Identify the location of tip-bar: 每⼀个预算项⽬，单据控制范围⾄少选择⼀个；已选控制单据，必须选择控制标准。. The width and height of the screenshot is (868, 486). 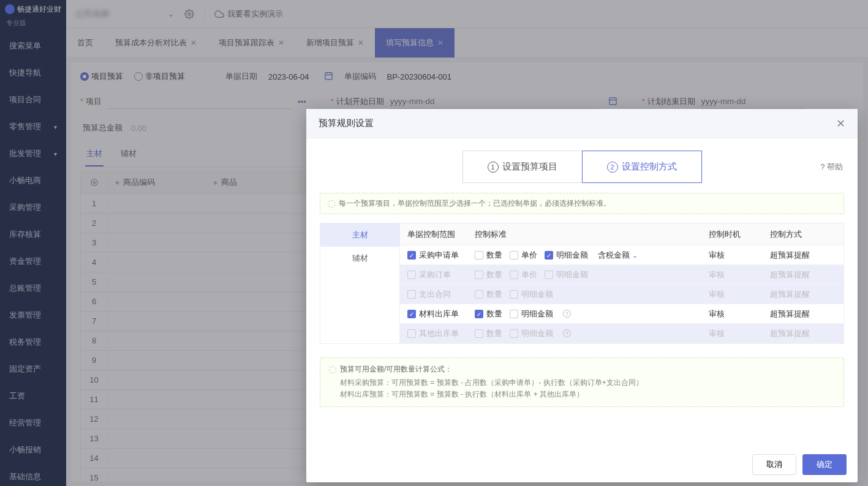
(582, 203).